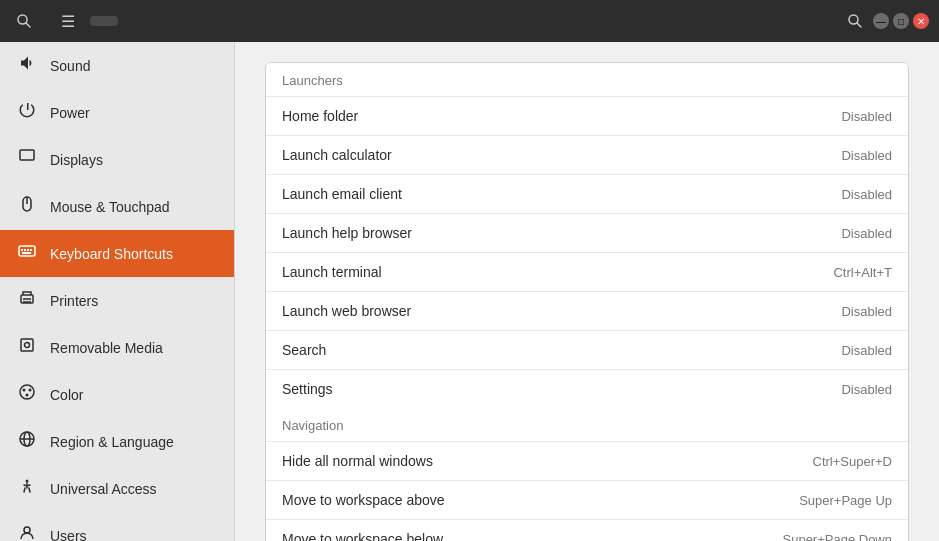 The image size is (939, 541). Describe the element at coordinates (587, 424) in the screenshot. I see `section-header-navigation: Navigation` at that location.